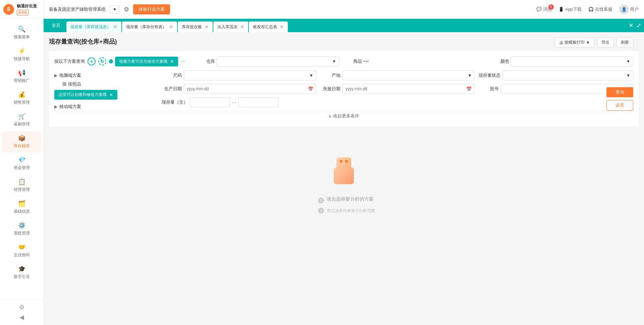 The height and width of the screenshot is (325, 644). What do you see at coordinates (344, 25) in the screenshot?
I see `tabs-bar: 首页 现存量（库存状况表）✕现存量（库存分布表）✕库存批次账✕出入库流水✕收发存…` at bounding box center [344, 25].